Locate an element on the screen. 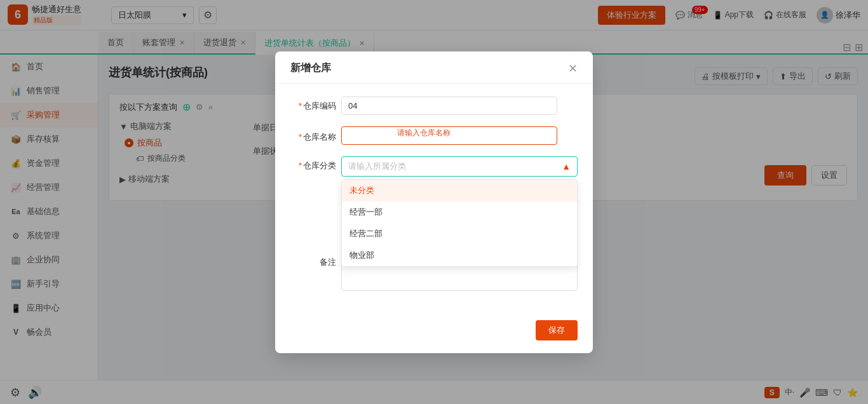 This screenshot has height=404, width=868. name-label: 仓库名称 is located at coordinates (316, 135).